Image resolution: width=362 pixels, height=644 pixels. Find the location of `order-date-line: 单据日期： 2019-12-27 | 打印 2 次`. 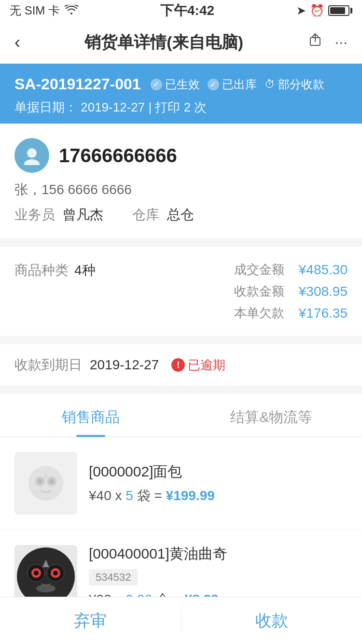

order-date-line: 单据日期： 2019-12-27 | 打印 2 次 is located at coordinates (181, 107).